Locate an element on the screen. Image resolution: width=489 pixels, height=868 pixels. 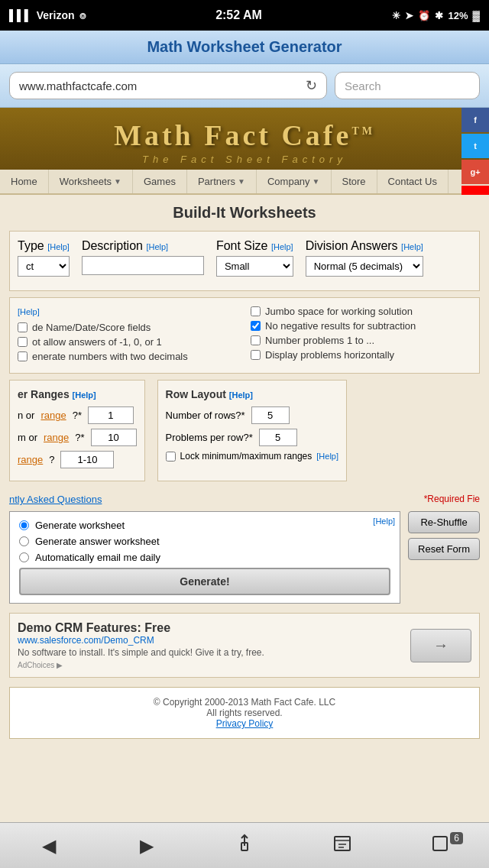
search-input-wrap: Search is located at coordinates (407, 86).